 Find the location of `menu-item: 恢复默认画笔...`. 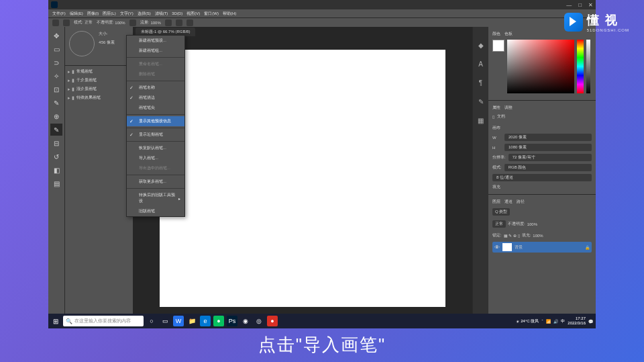

menu-item: 恢复默认画笔... is located at coordinates (156, 148).